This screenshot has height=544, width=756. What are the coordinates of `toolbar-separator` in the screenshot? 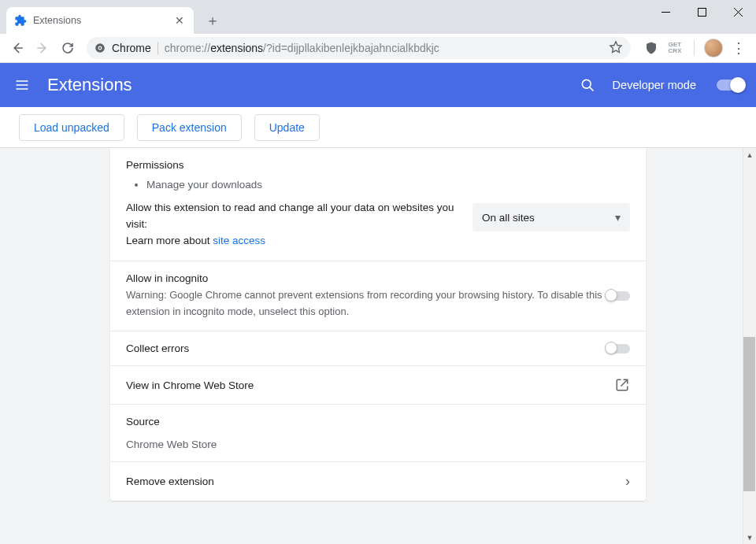 It's located at (695, 48).